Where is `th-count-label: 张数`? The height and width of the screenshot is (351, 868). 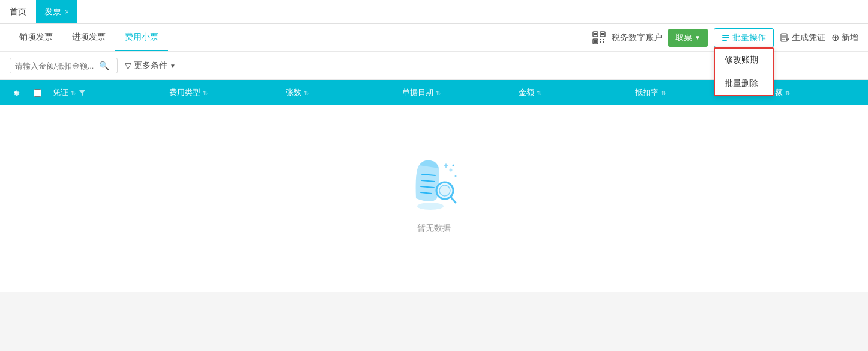 th-count-label: 张数 is located at coordinates (294, 93).